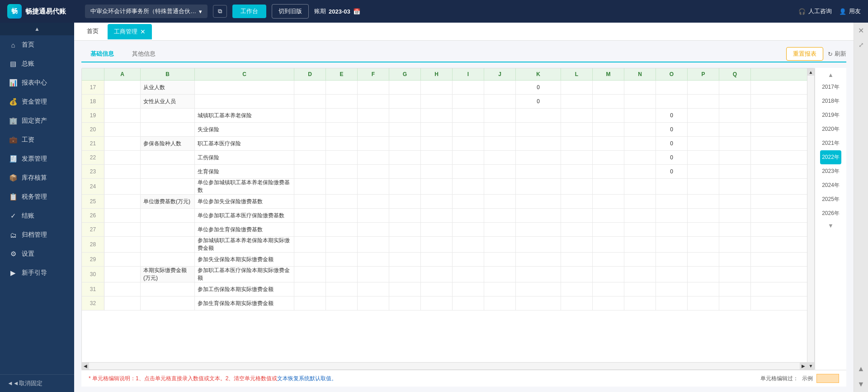 The image size is (868, 392). Describe the element at coordinates (538, 274) in the screenshot. I see `cell-30-K` at that location.